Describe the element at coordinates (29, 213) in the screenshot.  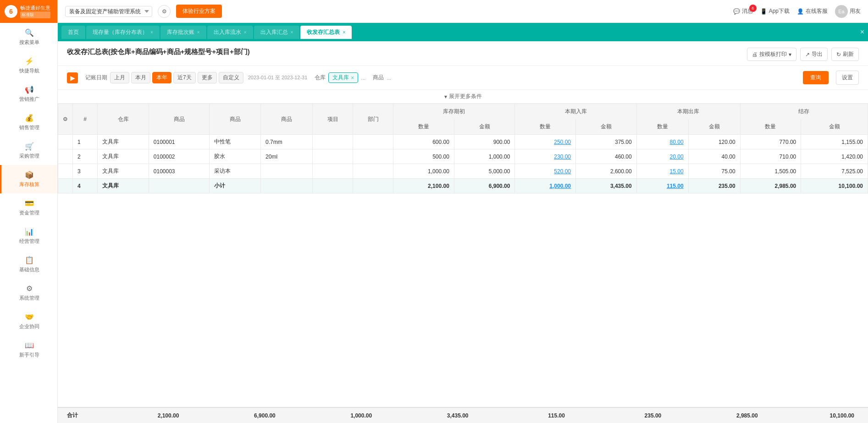
I see `sidebar-item-label: 资金管理` at that location.